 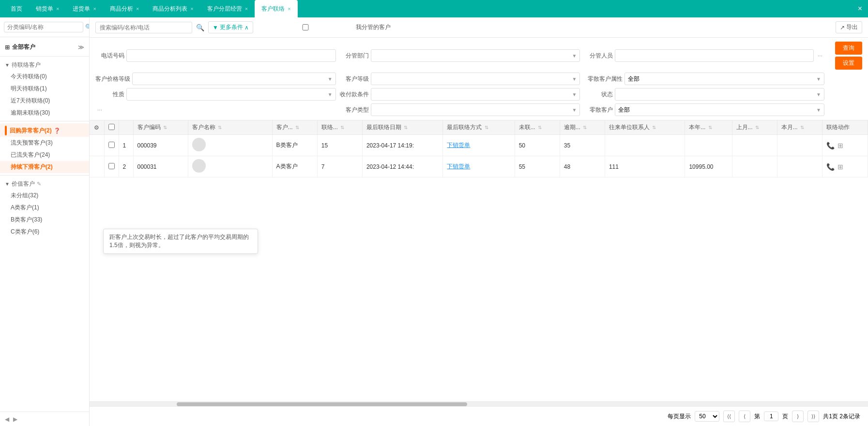 I want to click on overdue-column-header: 逾期... ⇅, so click(x=582, y=128).